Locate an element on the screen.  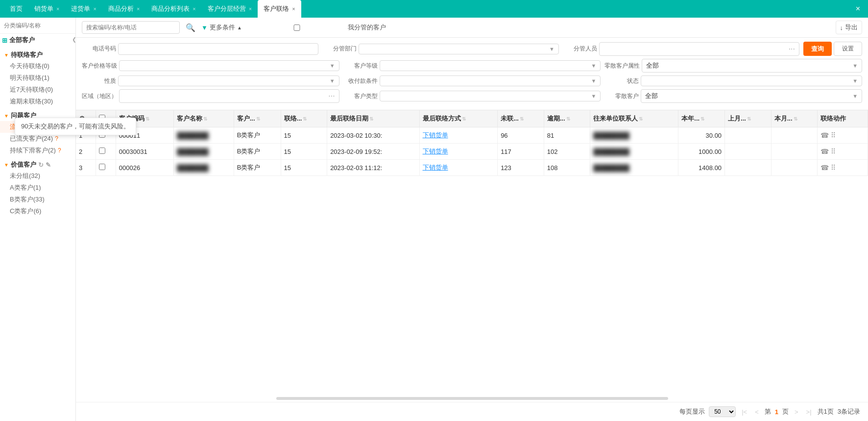
sort-tm-icon: ⇅ is located at coordinates (796, 119).